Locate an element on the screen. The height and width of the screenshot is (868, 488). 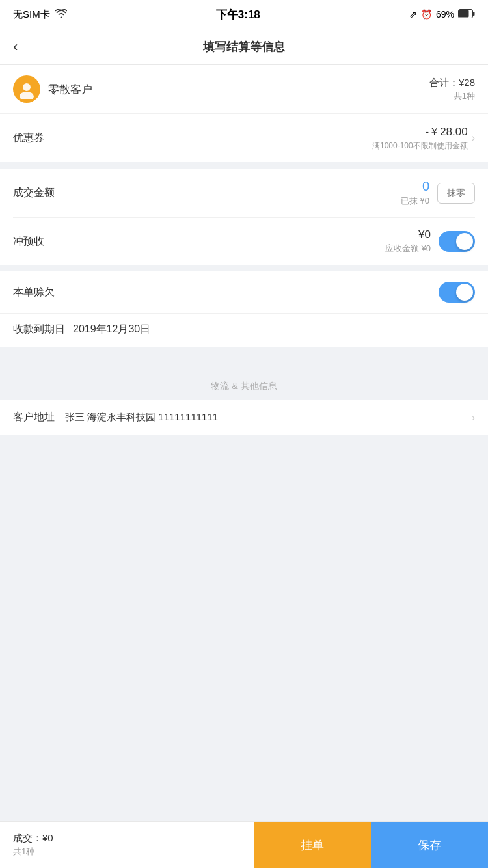
transaction-label: 成交金额 is located at coordinates (34, 193).